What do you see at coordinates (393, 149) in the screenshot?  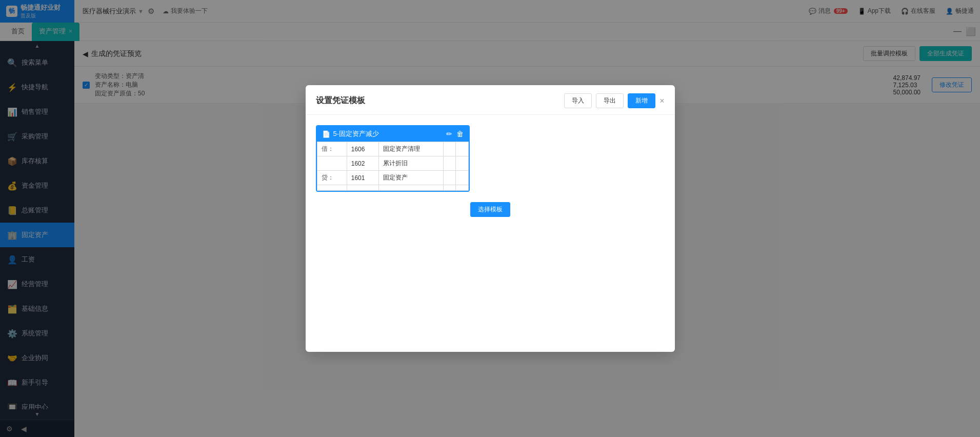 I see `table-row: 借： 1606 固定资产清理` at bounding box center [393, 149].